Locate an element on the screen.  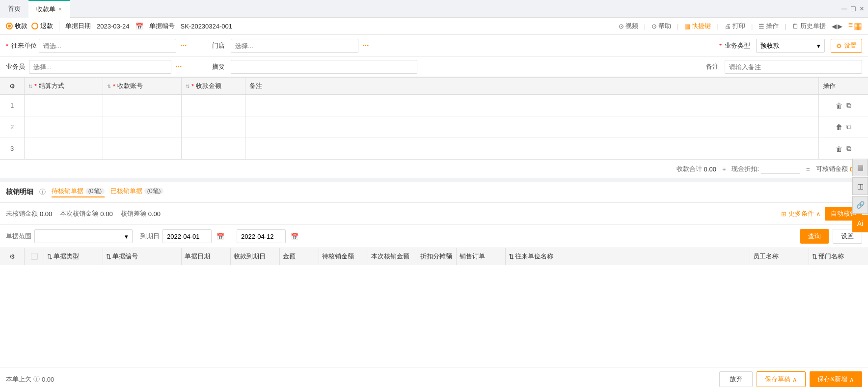
more-conditions-btn: ⊞ 更多条件 ∧ is located at coordinates (801, 214).